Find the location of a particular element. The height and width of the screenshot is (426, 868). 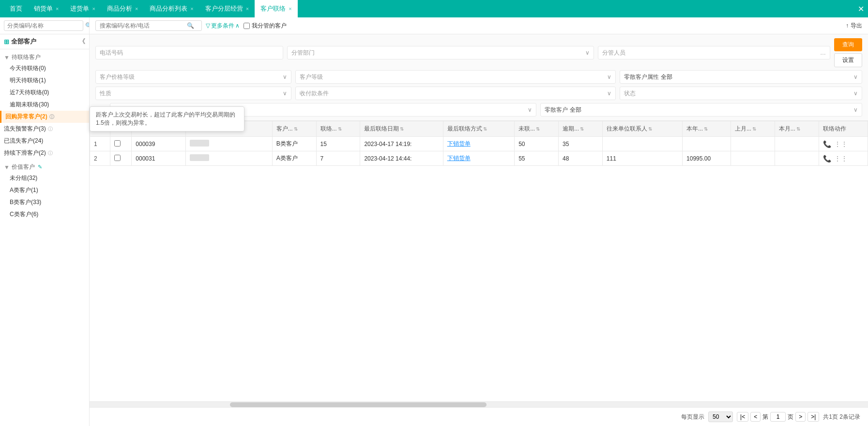

close-sales-order-icon: × is located at coordinates (57, 9).